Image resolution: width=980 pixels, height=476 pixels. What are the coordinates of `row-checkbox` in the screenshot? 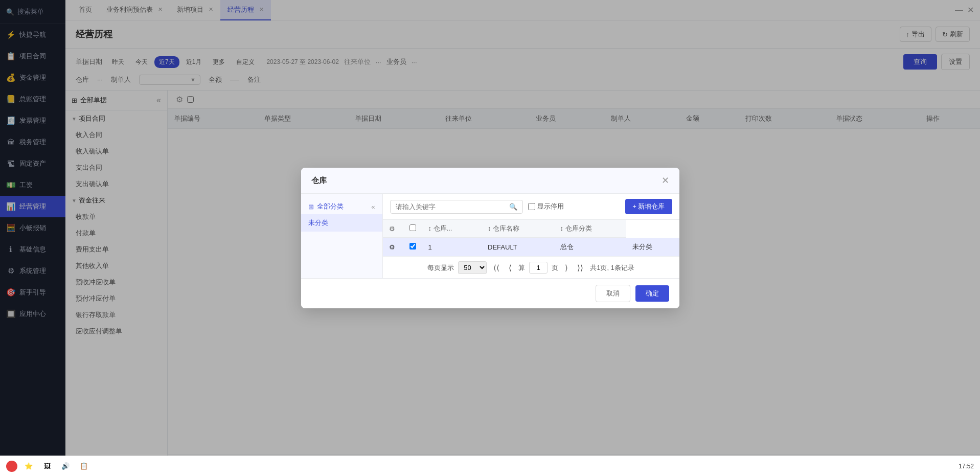 It's located at (413, 247).